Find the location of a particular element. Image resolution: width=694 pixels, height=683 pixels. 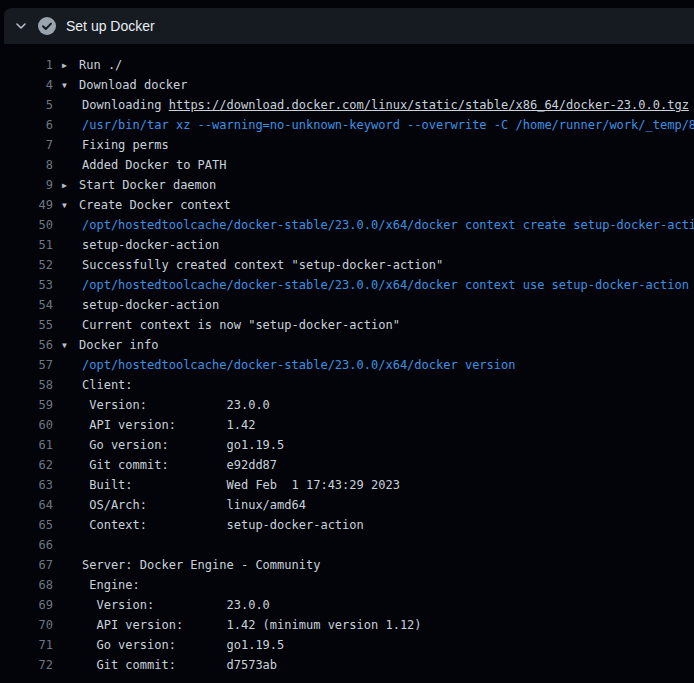

log-text: Client: is located at coordinates (108, 385).